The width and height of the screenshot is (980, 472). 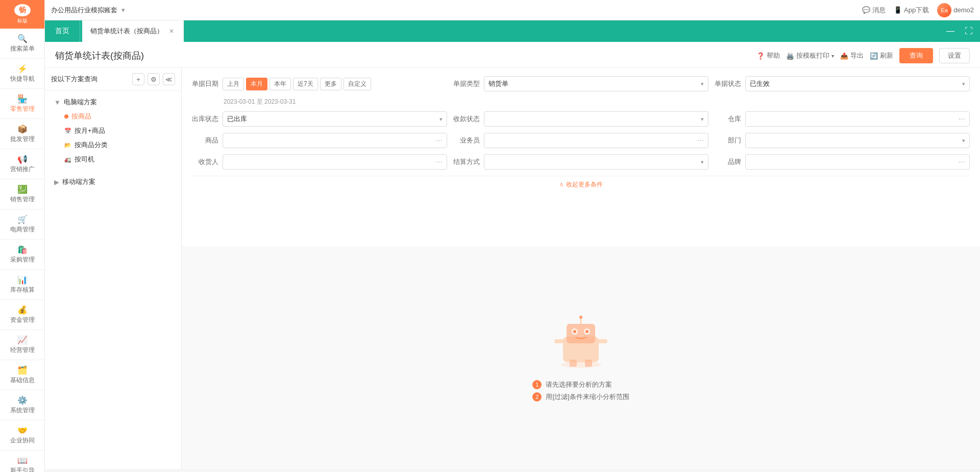 What do you see at coordinates (881, 56) in the screenshot?
I see `refresh-btn: 🔄 刷新` at bounding box center [881, 56].